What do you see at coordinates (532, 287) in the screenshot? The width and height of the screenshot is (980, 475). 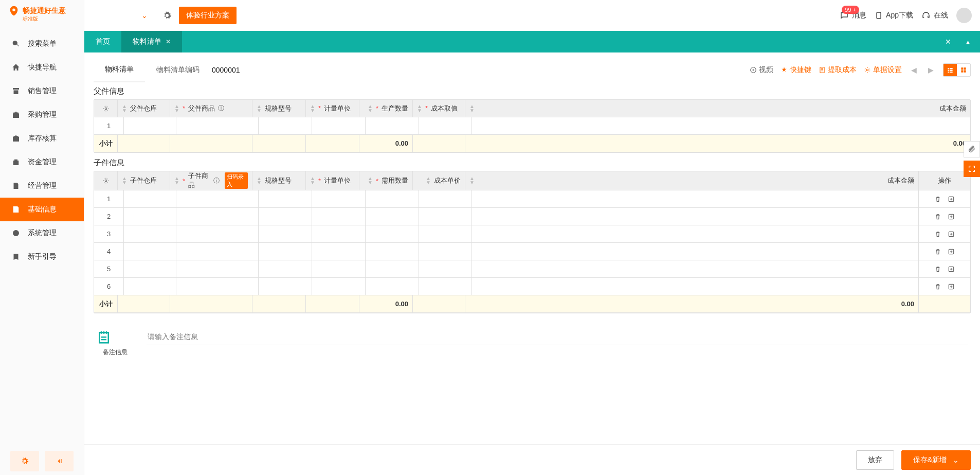 I see `child-table-row: 6` at bounding box center [532, 287].